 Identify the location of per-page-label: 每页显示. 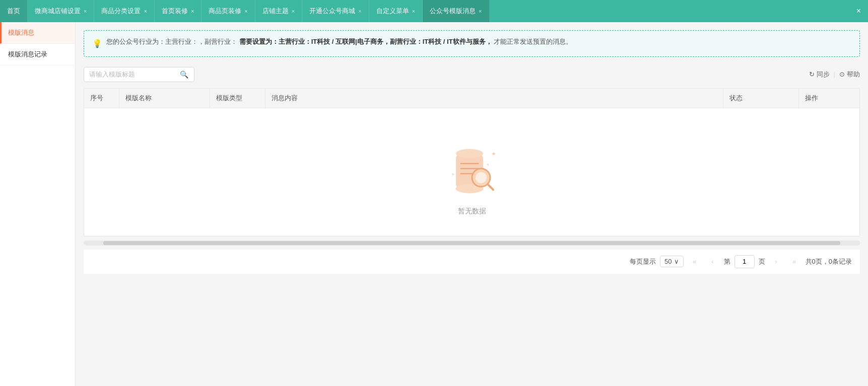
(643, 262).